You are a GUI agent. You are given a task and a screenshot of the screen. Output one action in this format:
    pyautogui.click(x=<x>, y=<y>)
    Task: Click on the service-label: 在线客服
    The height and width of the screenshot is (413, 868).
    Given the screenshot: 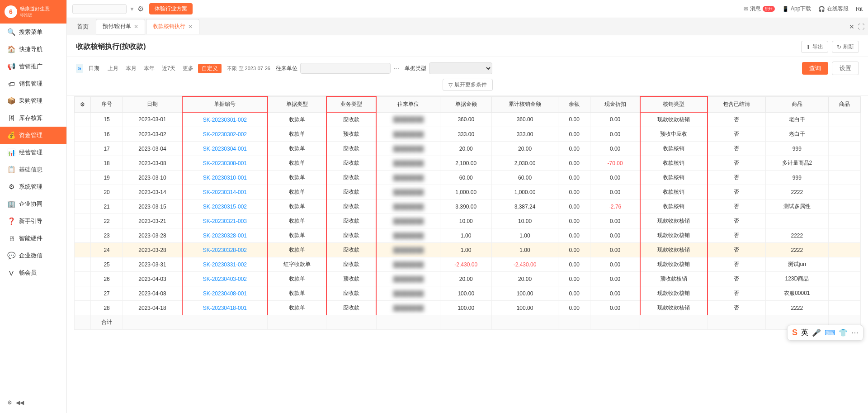 What is the action you would take?
    pyautogui.click(x=838, y=9)
    